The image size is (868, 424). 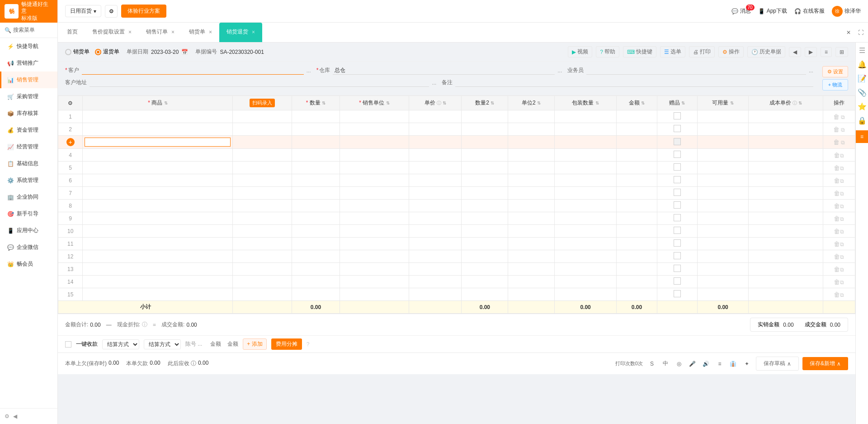 What do you see at coordinates (862, 79) in the screenshot?
I see `right-panel-icon-3: 📝` at bounding box center [862, 79].